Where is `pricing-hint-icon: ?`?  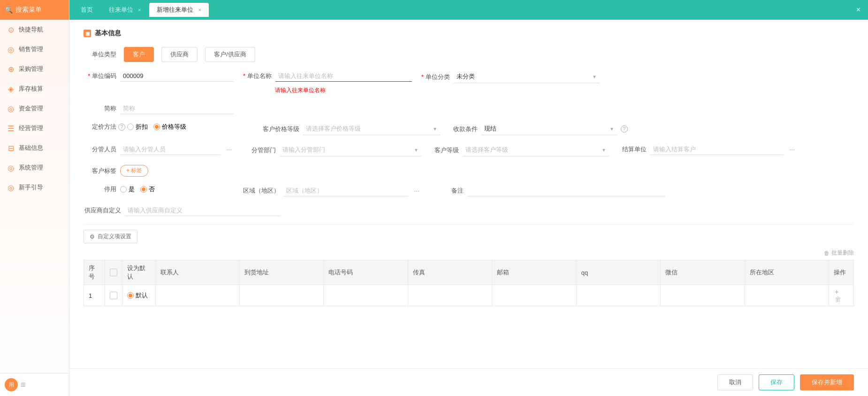
pricing-hint-icon: ? is located at coordinates (122, 127).